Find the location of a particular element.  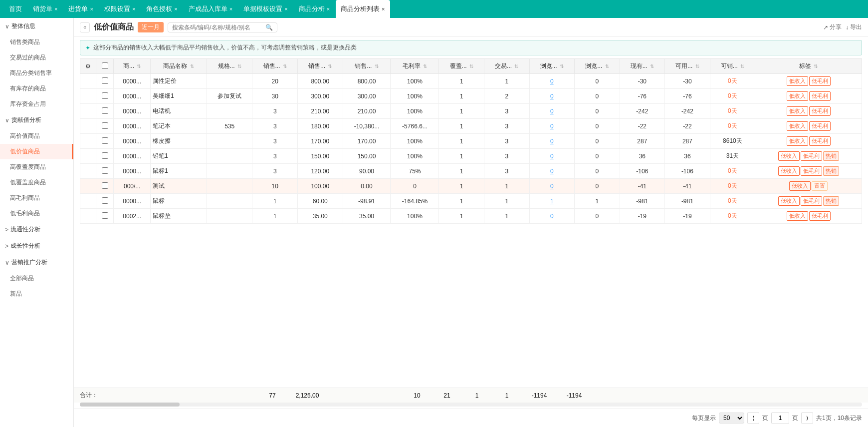

col-sales-profit: 销售... ⇅ is located at coordinates (367, 66).